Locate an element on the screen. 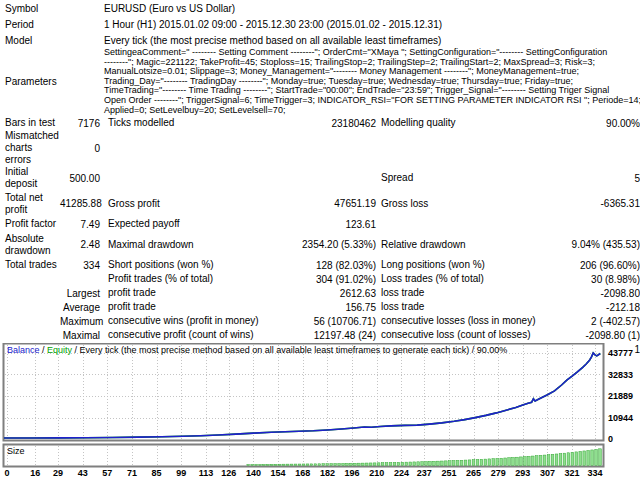  stat-label: Gross loss is located at coordinates (461, 204).